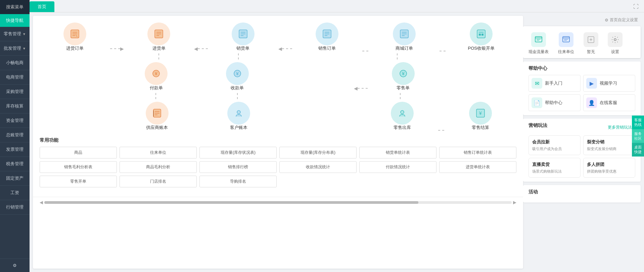  Describe the element at coordinates (638, 136) in the screenshot. I see `float-btn-community: 服务社区` at that location.